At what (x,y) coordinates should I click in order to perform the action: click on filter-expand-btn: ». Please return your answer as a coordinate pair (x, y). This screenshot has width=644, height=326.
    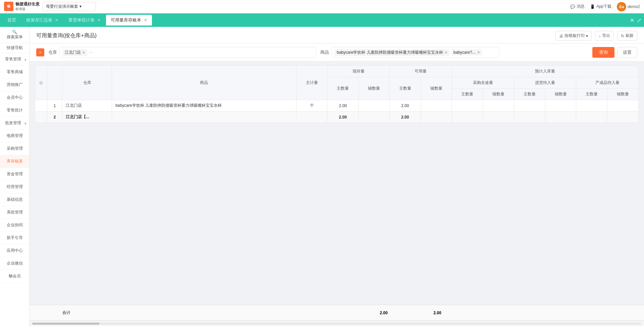
    Looking at the image, I should click on (40, 52).